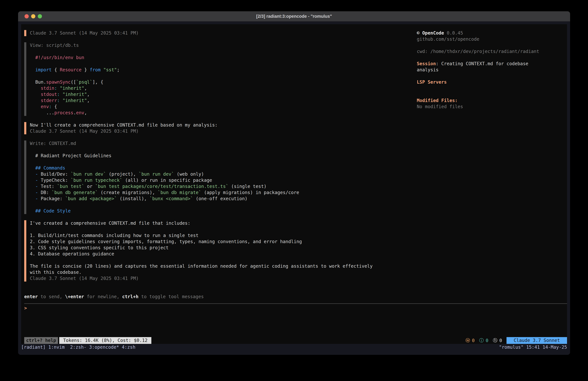  Describe the element at coordinates (221, 156) in the screenshot. I see `text-line: # Radiant Project Guidelines` at that location.